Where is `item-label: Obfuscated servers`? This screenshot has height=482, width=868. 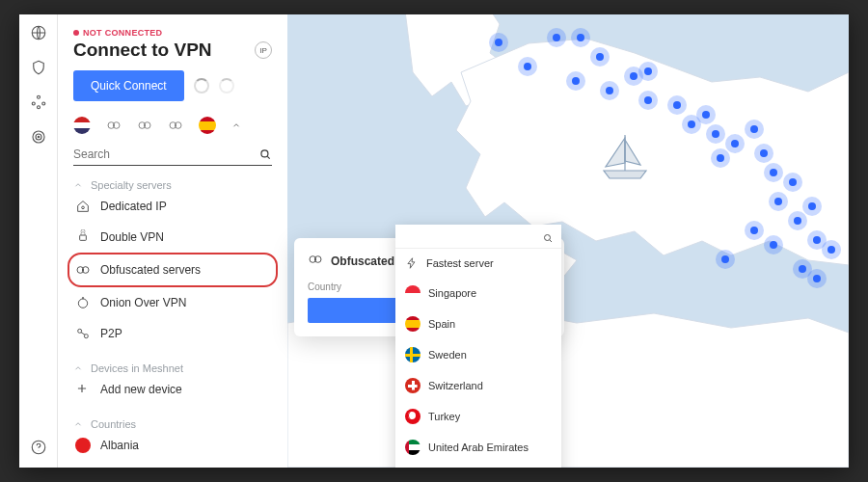
item-label: Obfuscated servers is located at coordinates (150, 270).